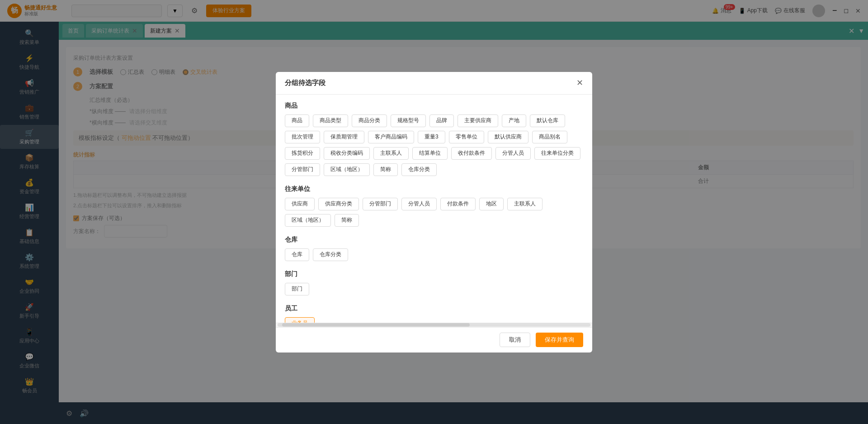 The image size is (868, 424). Describe the element at coordinates (302, 137) in the screenshot. I see `field-tag: 批次管理` at that location.